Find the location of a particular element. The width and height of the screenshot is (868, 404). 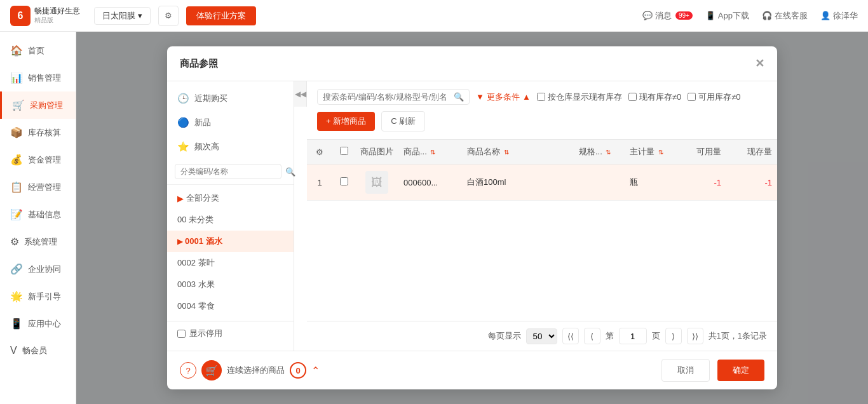

category-search-area: 🔍 is located at coordinates (230, 172).